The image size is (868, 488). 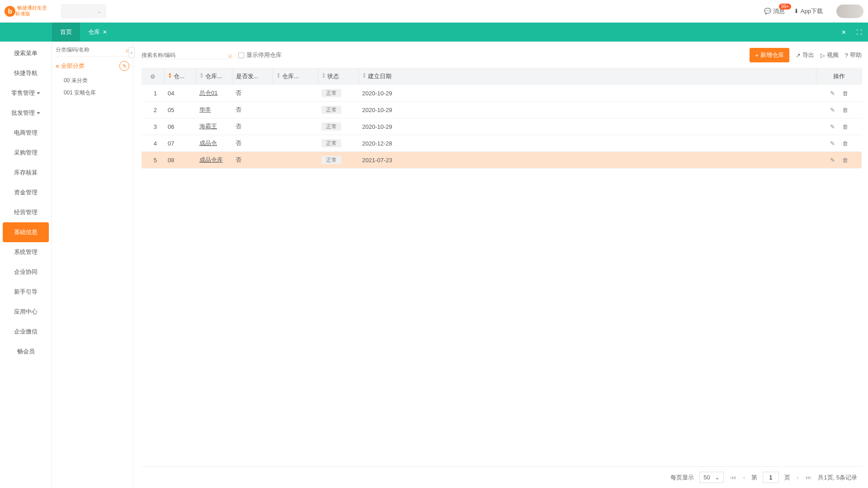 What do you see at coordinates (124, 66) in the screenshot?
I see `category-edit-button: ✎` at bounding box center [124, 66].